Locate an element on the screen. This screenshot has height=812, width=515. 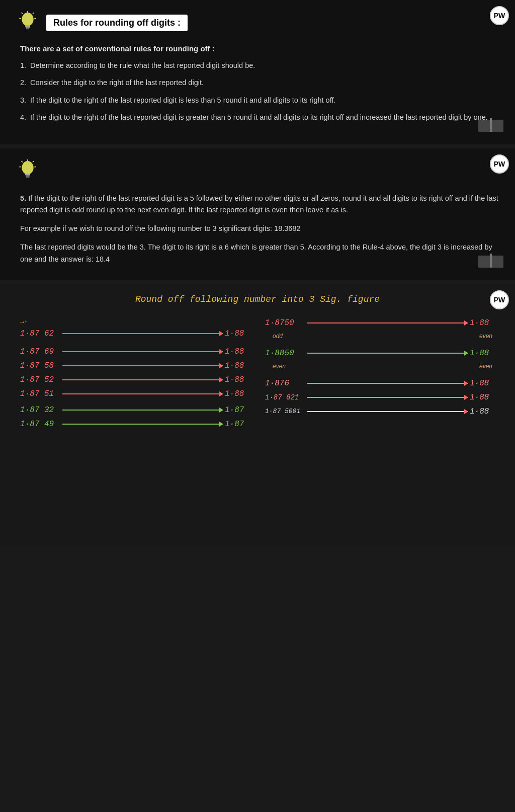
rule-1: 1. Determine according to the rule what … is located at coordinates (260, 65).